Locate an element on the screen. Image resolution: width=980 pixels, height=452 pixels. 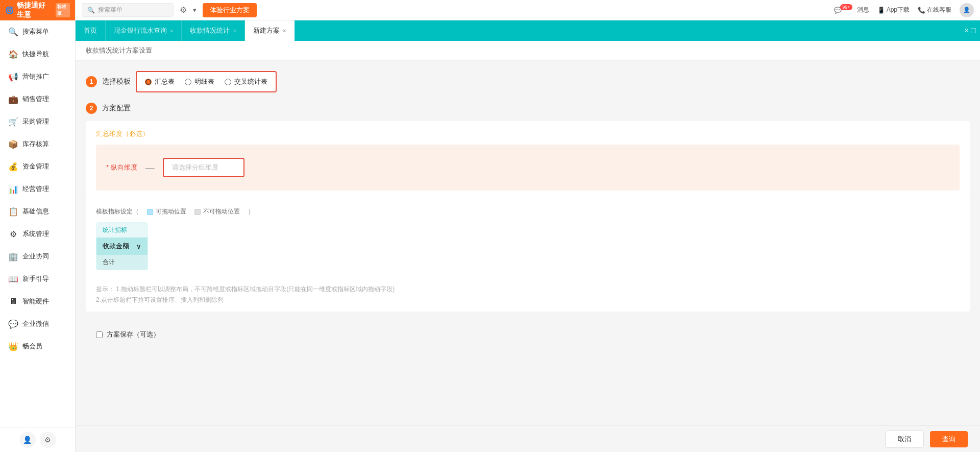
dimension-label-text: 汇总维度（必选） is located at coordinates (122, 134).